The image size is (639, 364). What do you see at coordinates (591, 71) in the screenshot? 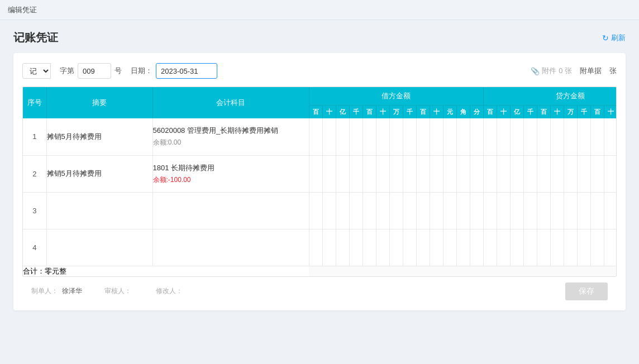
I see `fudanjv-label: 附单据` at bounding box center [591, 71].